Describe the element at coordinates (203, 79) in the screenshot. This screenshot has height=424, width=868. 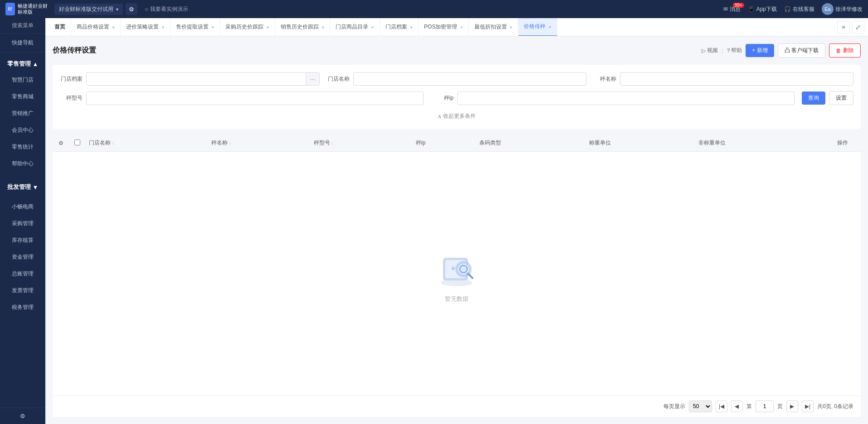
I see `store-profile-input-wrapper: ···` at that location.